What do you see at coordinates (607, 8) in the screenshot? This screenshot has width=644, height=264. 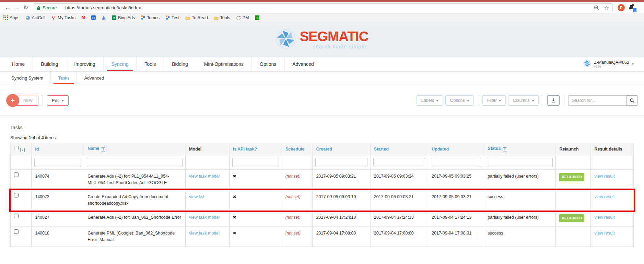 I see `bookmark-star-icon: ☆` at bounding box center [607, 8].